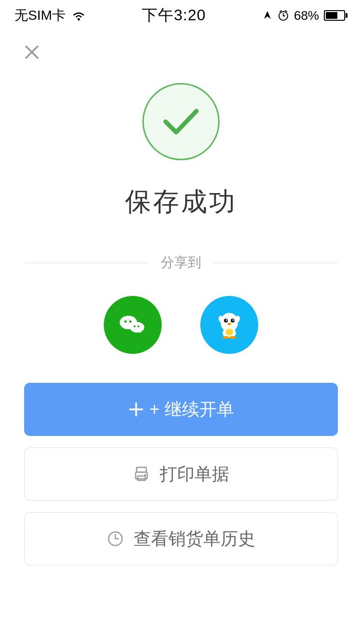  I want to click on location-icon, so click(267, 15).